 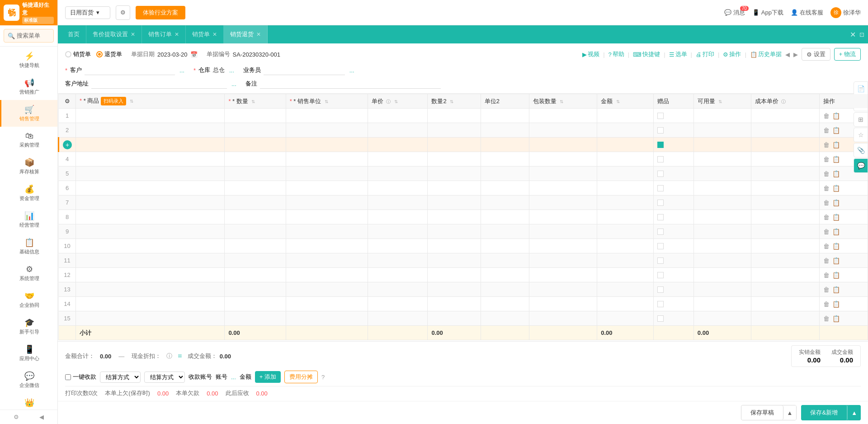 I want to click on qty-sort-icon: ⇅, so click(x=253, y=101).